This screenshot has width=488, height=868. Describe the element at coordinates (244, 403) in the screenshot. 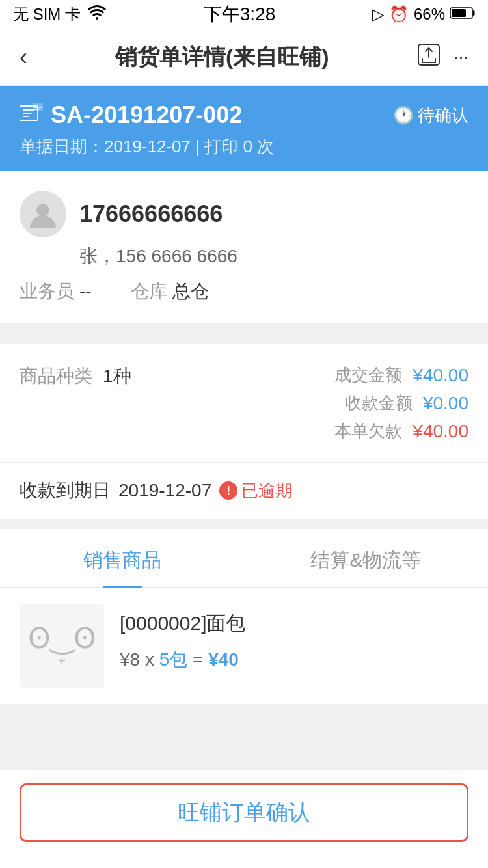

I see `summary-section: 商品种类 1种 成交金额 ¥40.00 收款金额 ¥0.00 本单欠款 ¥40.…` at that location.